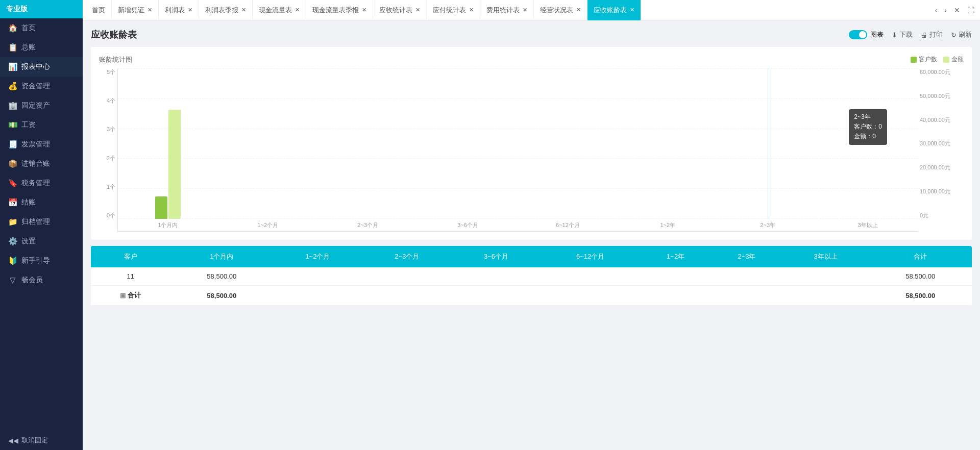 The image size is (980, 450). What do you see at coordinates (41, 225) in the screenshot?
I see `sidebar: 专业版 🏠首页📋总账📊报表中心💰资金管理🏢固定资产💵工资🧾发票管理📦进销台账🔖税…` at bounding box center [41, 225].